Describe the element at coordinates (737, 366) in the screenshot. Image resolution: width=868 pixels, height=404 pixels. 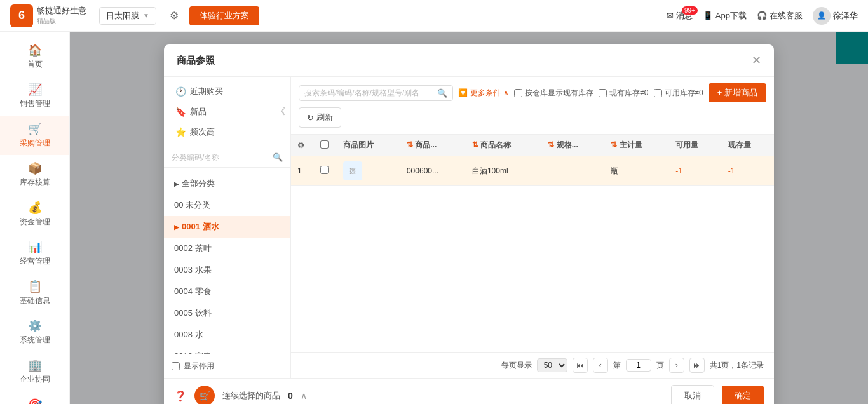
I see `total-label: 共1页，1条记录` at that location.